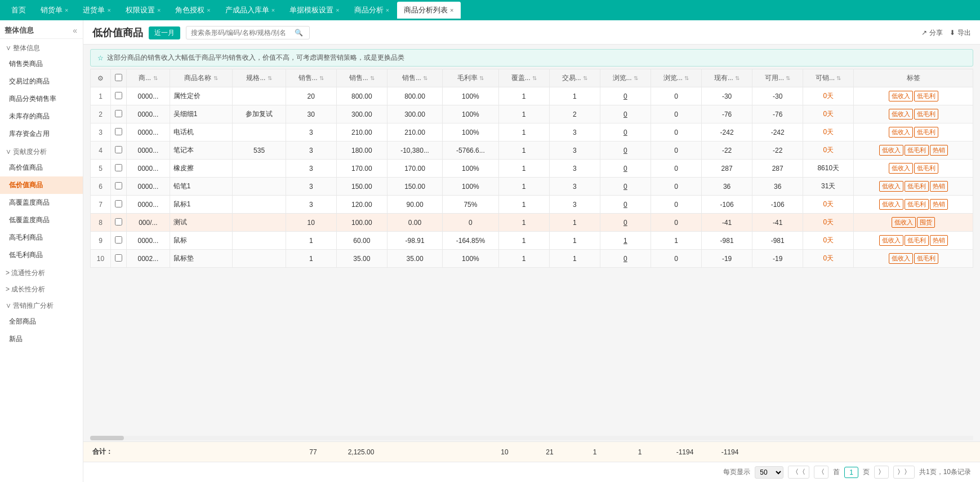 This screenshot has width=980, height=482. I want to click on sidebar-item-high-value: 高价值商品, so click(42, 168).